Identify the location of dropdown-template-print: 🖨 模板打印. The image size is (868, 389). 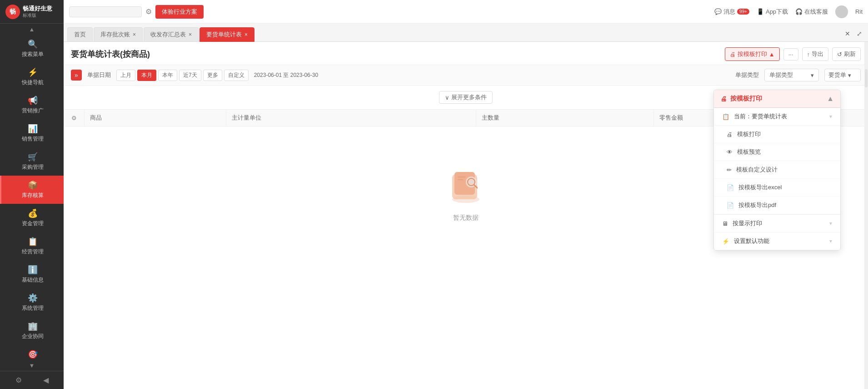
(777, 135).